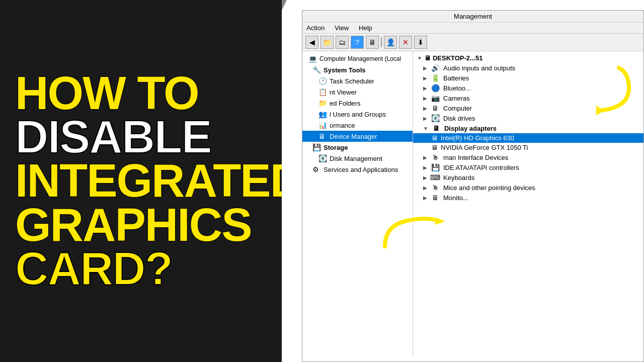 Image resolution: width=644 pixels, height=362 pixels. What do you see at coordinates (421, 42) in the screenshot?
I see `download-button: ⬇` at bounding box center [421, 42].